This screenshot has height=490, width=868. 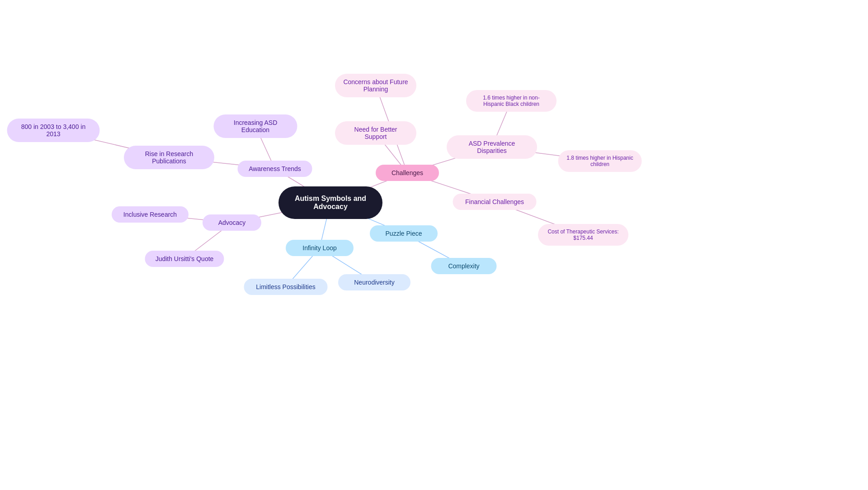 What do you see at coordinates (330, 203) in the screenshot?
I see `center-node: Autism Symbols and Advocacy` at bounding box center [330, 203].